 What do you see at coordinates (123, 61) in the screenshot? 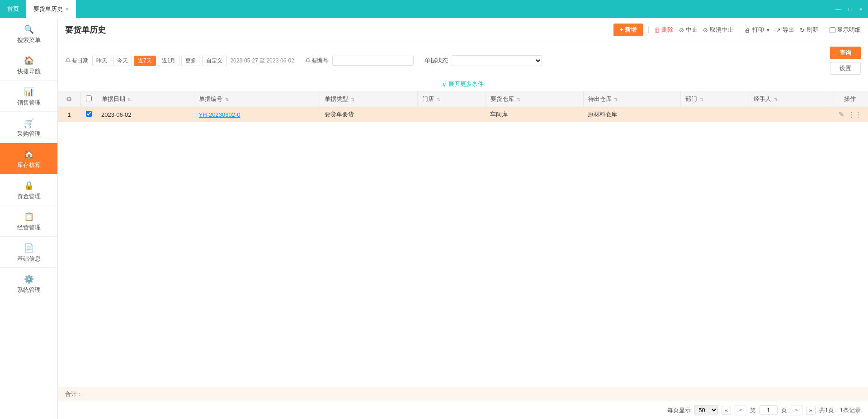
I see `date-btn-today: 今天` at bounding box center [123, 61].